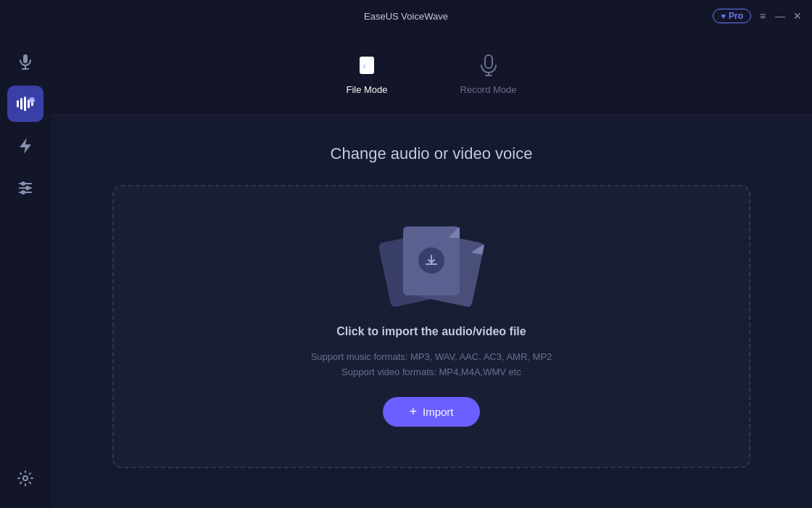 The image size is (812, 508). I want to click on record-mode-label: Record Mode, so click(489, 90).